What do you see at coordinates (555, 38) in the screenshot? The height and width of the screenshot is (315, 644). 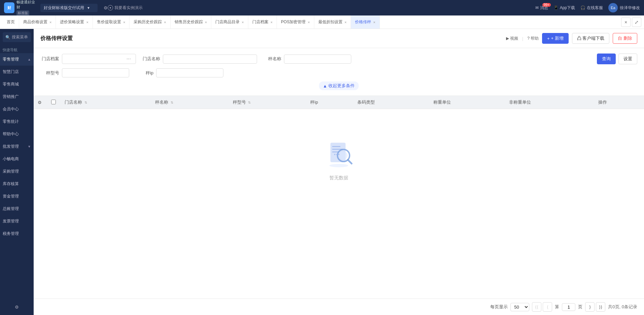 I see `add-button: + + 新增` at bounding box center [555, 38].